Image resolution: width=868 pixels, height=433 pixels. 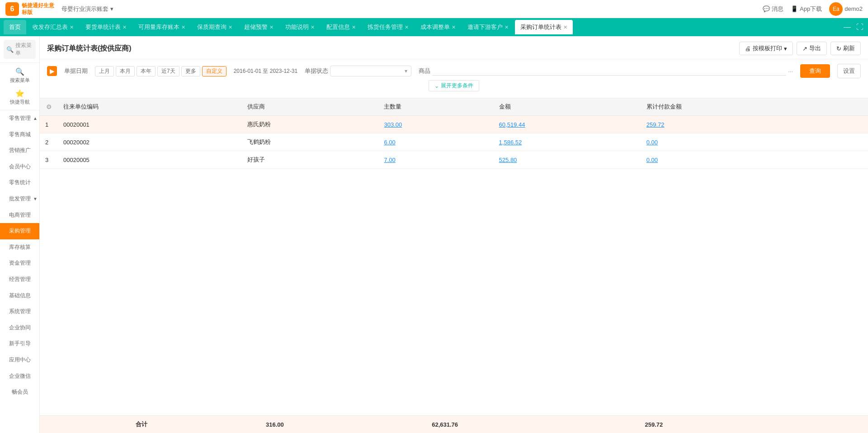 What do you see at coordinates (812, 48) in the screenshot?
I see `export-button: ↗ 导出` at bounding box center [812, 48].